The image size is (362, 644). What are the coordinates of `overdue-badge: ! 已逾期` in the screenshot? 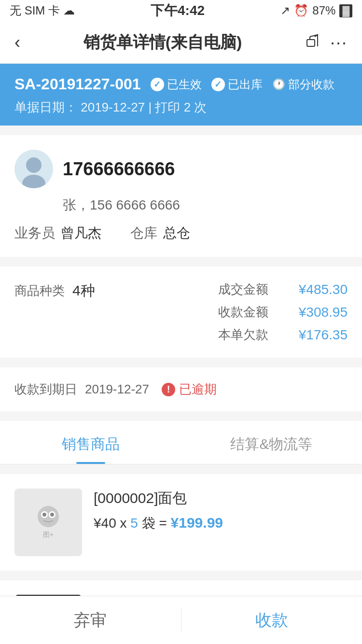 It's located at (189, 389).